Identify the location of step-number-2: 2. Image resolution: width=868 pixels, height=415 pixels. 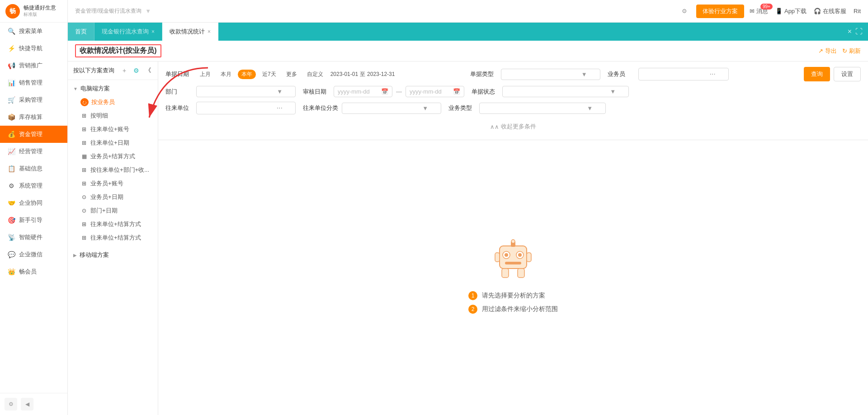
(473, 309).